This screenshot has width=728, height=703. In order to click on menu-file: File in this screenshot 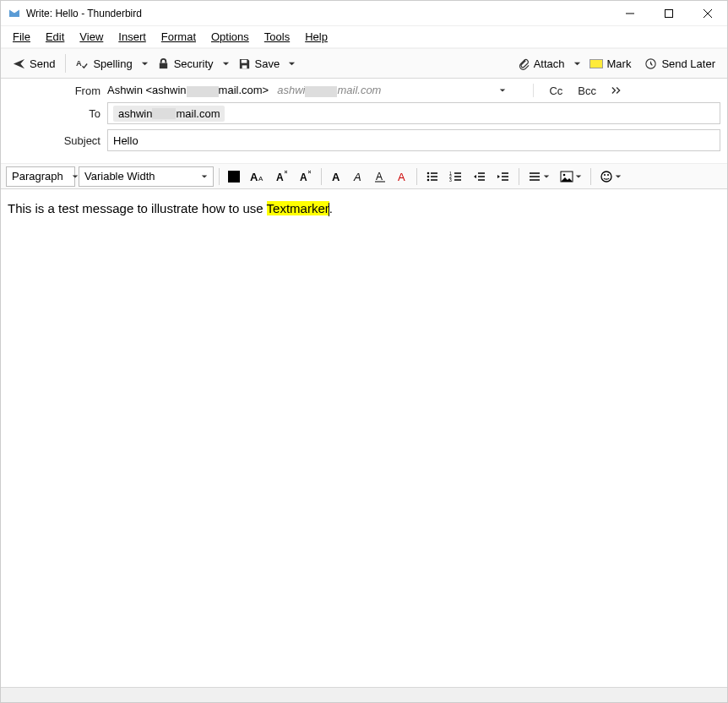, I will do `click(22, 37)`.